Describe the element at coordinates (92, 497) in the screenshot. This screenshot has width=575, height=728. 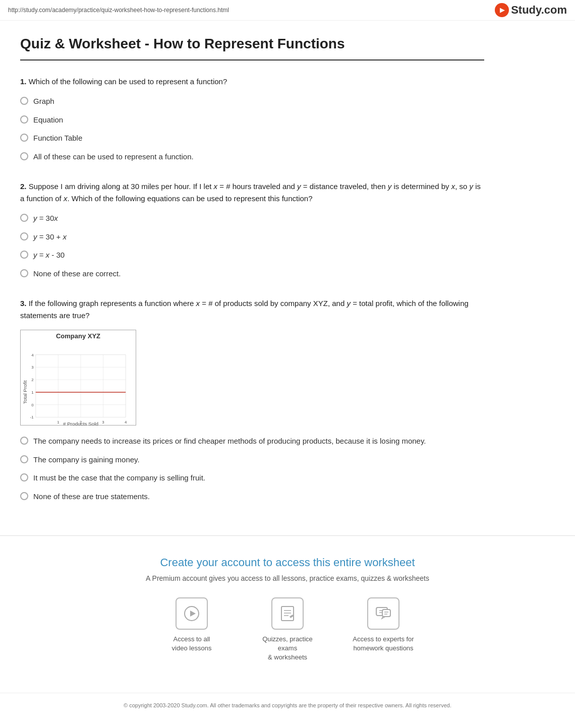
I see `option-label: None of these are true statements.` at that location.